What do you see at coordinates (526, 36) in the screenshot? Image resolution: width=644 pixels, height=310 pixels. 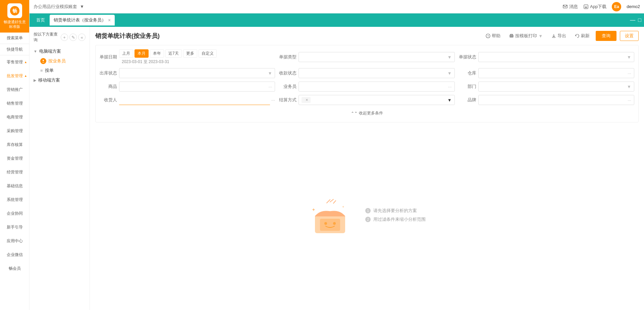 I see `print-label: 按模板打印` at bounding box center [526, 36].